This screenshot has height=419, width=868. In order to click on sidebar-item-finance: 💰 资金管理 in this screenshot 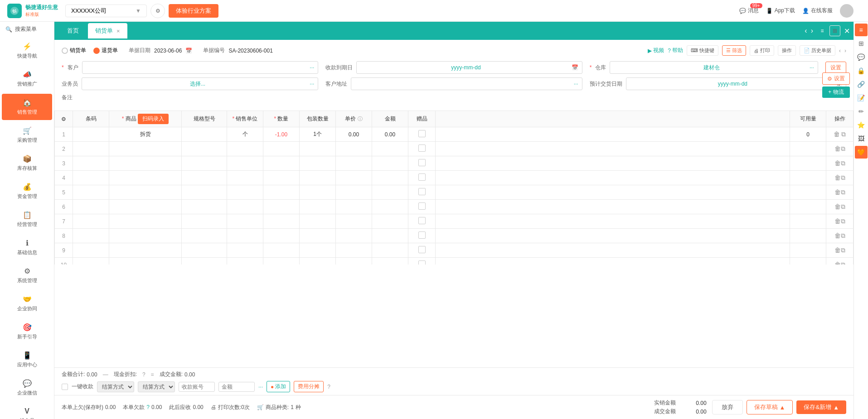, I will do `click(27, 191)`.